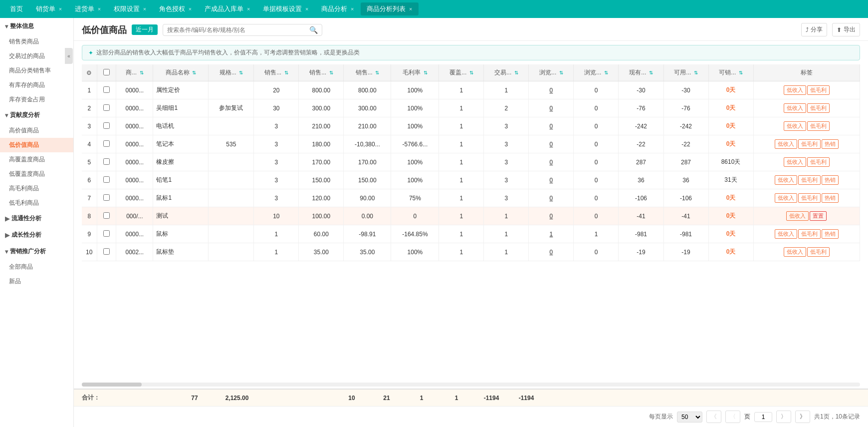 The width and height of the screenshot is (868, 427). I want to click on sidebar-item-stock-capital: 库存资金占用, so click(37, 100).